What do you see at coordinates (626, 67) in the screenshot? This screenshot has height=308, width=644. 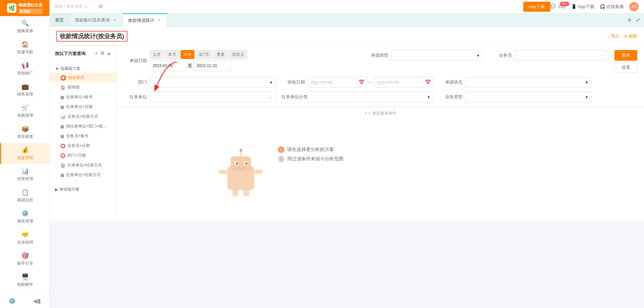 I see `settings-button: 设置` at bounding box center [626, 67].